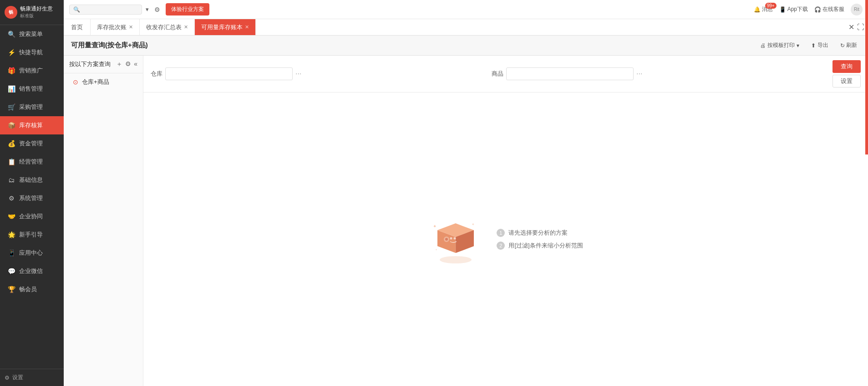 This screenshot has height=386, width=868. What do you see at coordinates (188, 9) in the screenshot?
I see `industry-solution-button: 体验行业方案` at bounding box center [188, 9].